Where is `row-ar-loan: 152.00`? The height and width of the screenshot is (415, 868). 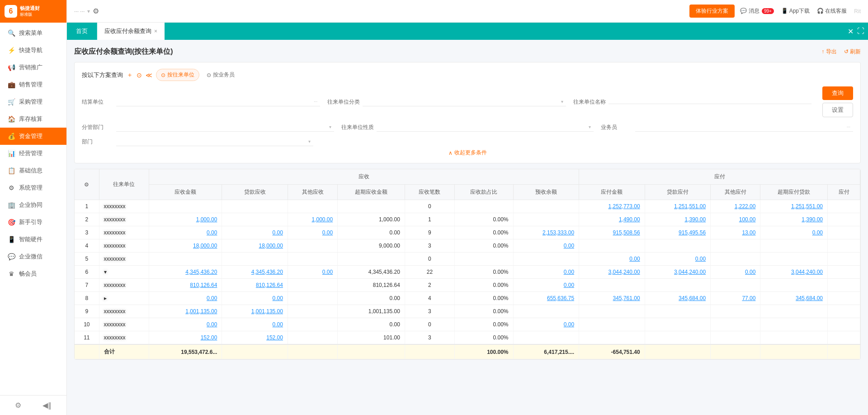 row-ar-loan: 152.00 is located at coordinates (255, 338).